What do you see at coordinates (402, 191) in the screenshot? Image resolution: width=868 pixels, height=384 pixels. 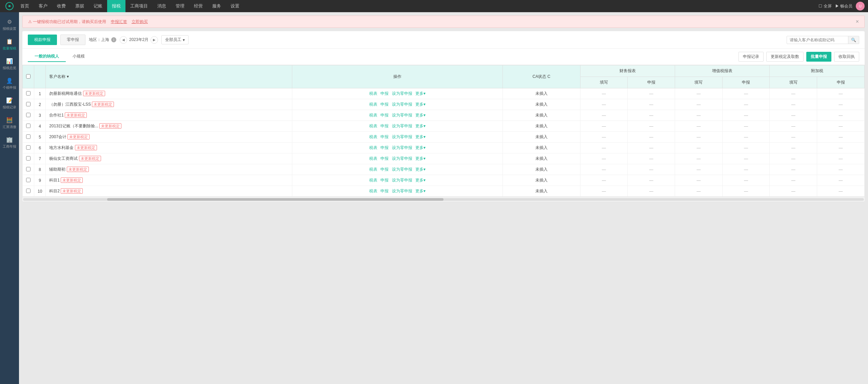 I see `op-zero-9: 设为零申报` at bounding box center [402, 191].